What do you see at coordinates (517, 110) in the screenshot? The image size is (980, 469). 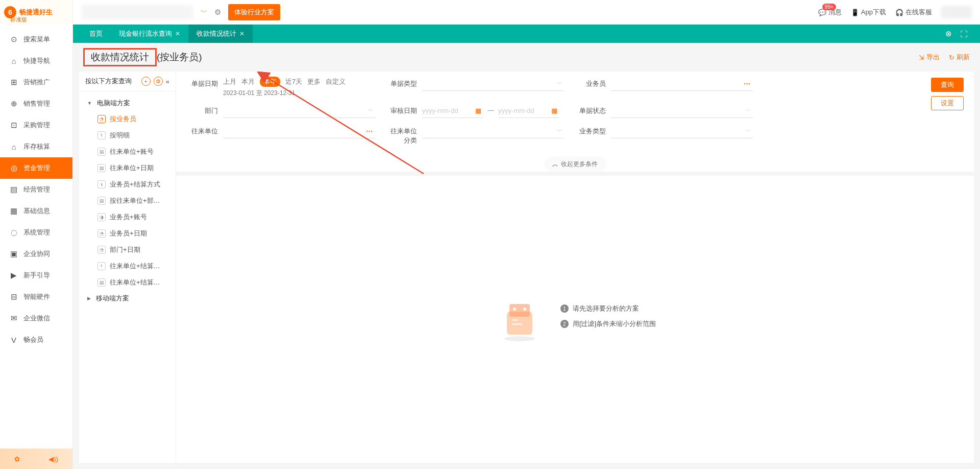 I see `placeholder: yyyy-mm-dd` at bounding box center [517, 110].